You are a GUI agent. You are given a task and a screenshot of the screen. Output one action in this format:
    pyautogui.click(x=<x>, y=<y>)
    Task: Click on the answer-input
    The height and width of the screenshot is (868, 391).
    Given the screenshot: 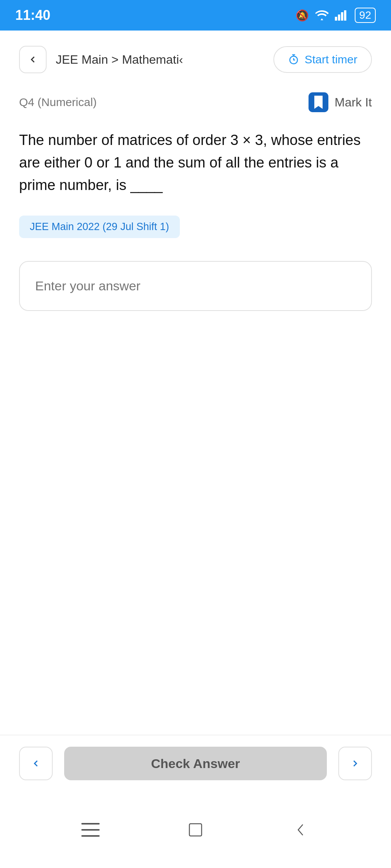 What is the action you would take?
    pyautogui.click(x=196, y=286)
    